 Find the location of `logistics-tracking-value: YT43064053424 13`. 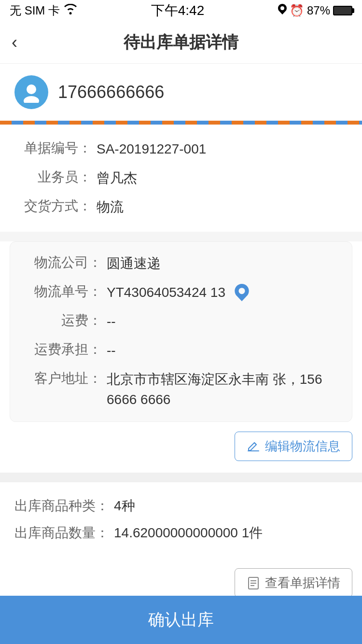

logistics-tracking-value: YT43064053424 13 is located at coordinates (222, 293).